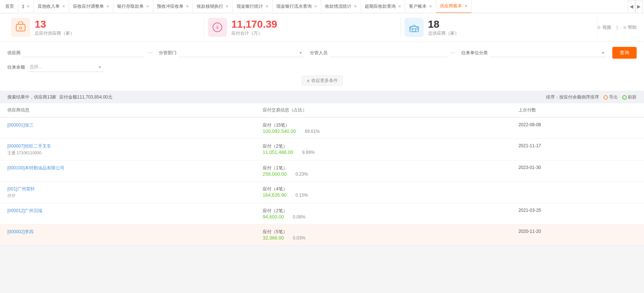 This screenshot has height=293, width=644. What do you see at coordinates (611, 97) in the screenshot?
I see `export-action: 导出` at bounding box center [611, 97].